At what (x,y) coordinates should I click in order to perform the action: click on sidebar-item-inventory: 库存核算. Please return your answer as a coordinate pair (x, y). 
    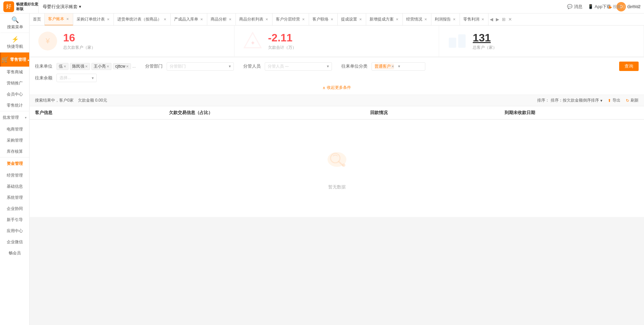
    Looking at the image, I should click on (15, 151).